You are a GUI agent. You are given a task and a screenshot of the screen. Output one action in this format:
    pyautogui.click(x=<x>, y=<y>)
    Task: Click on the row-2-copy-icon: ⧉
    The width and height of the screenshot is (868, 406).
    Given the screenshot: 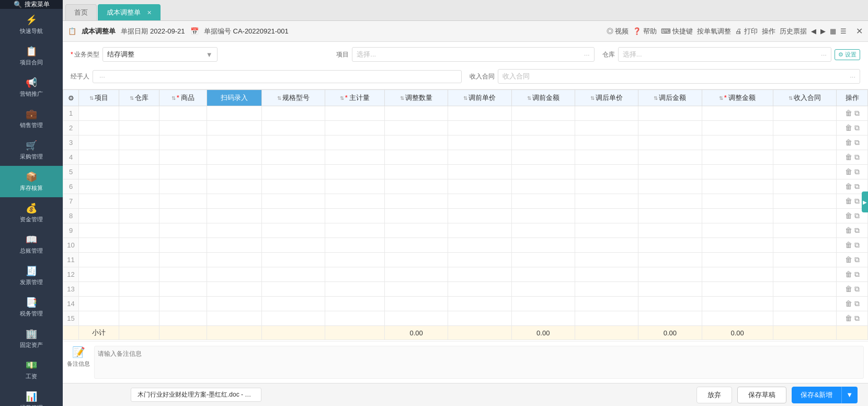 What is the action you would take?
    pyautogui.click(x=857, y=128)
    